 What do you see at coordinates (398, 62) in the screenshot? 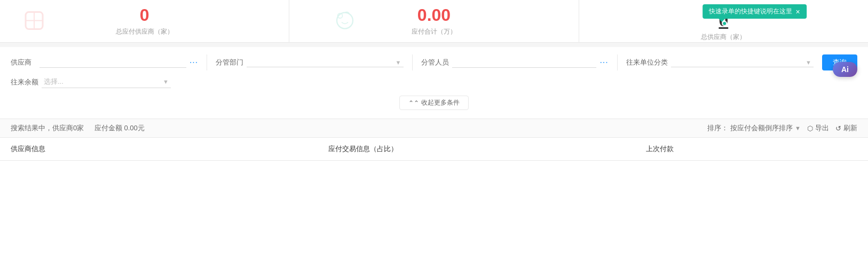
I see `department-select-arrow-icon: ▼` at bounding box center [398, 62].